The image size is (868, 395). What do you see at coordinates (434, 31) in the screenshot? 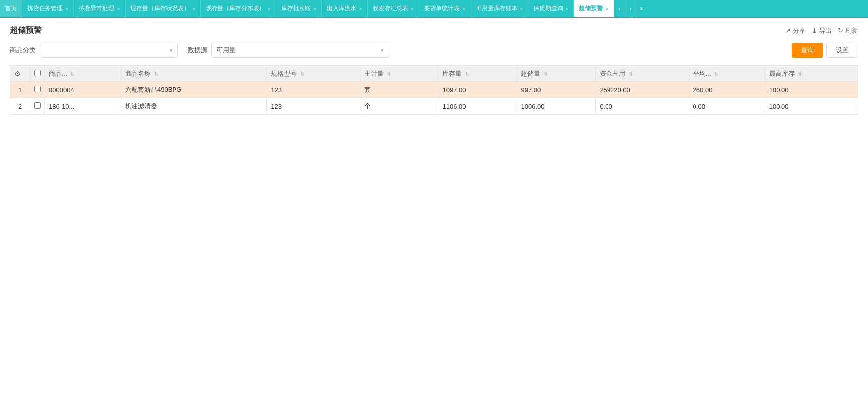
I see `page-header: 超储预警 ↗ 分享 ⤓ 导出 ↻ 刷新` at bounding box center [434, 31].